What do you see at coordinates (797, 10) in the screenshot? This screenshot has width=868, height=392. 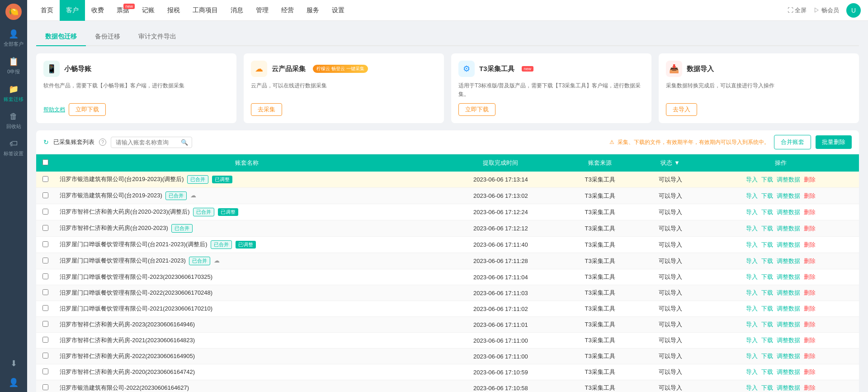 I see `fullscreen-btn: ⛶ 全屏` at bounding box center [797, 10].